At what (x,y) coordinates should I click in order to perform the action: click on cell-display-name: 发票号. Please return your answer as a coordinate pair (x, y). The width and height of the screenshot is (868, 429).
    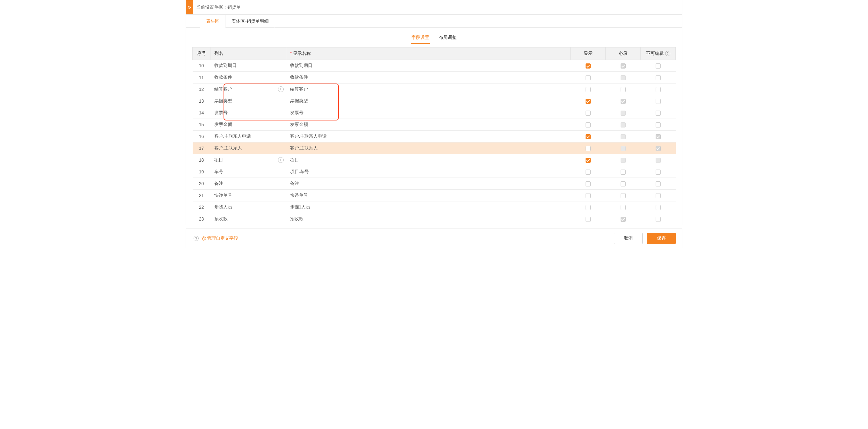
    Looking at the image, I should click on (429, 113).